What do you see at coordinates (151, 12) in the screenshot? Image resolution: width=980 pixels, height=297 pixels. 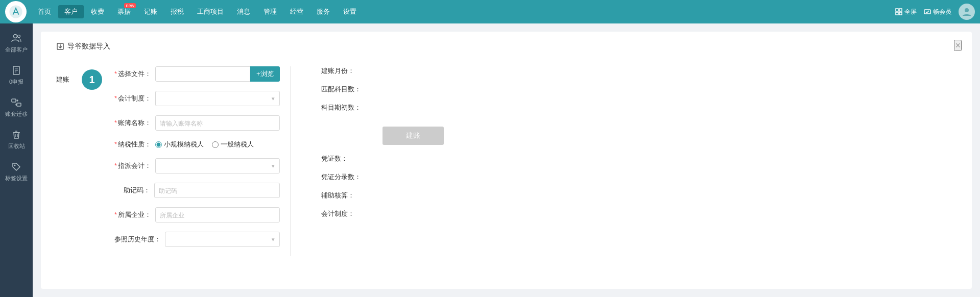 I see `nav-bookkeeping: 记账` at bounding box center [151, 12].